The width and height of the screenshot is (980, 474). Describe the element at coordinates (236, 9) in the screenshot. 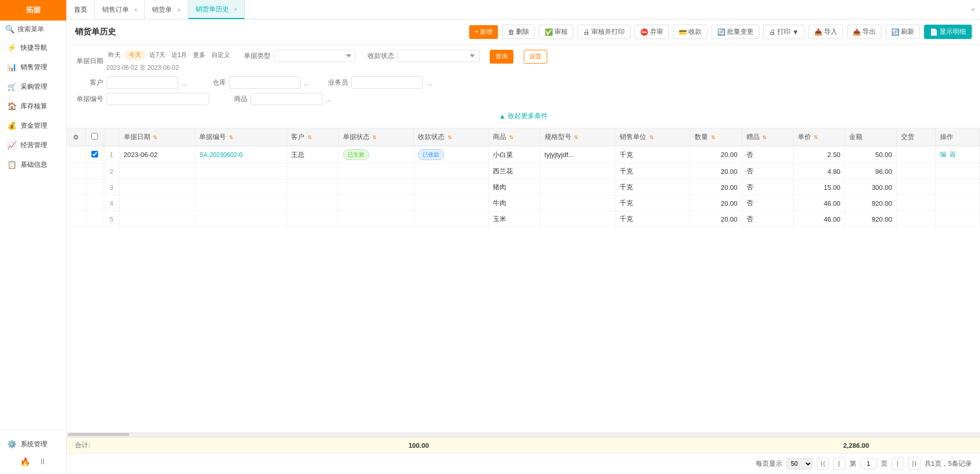

I see `tab-sales-history-close: ×` at that location.